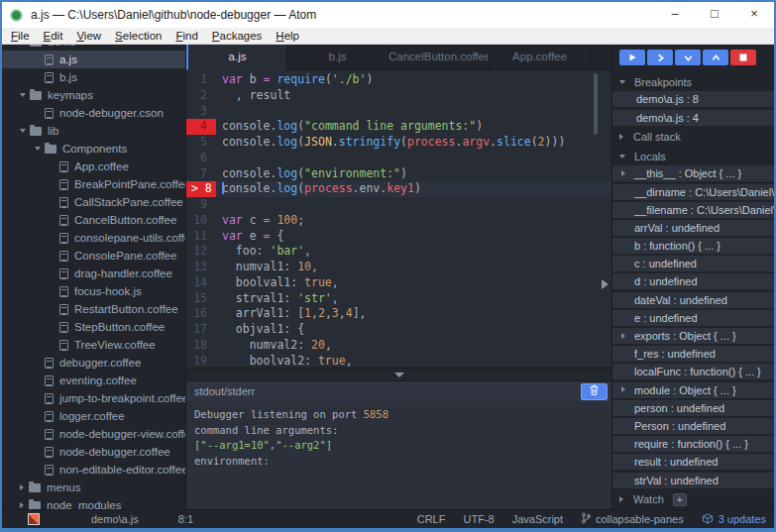 Image resolution: width=776 pixels, height=532 pixels. Describe the element at coordinates (398, 283) in the screenshot. I see `code-line-14: 14 boolval1: true,` at that location.